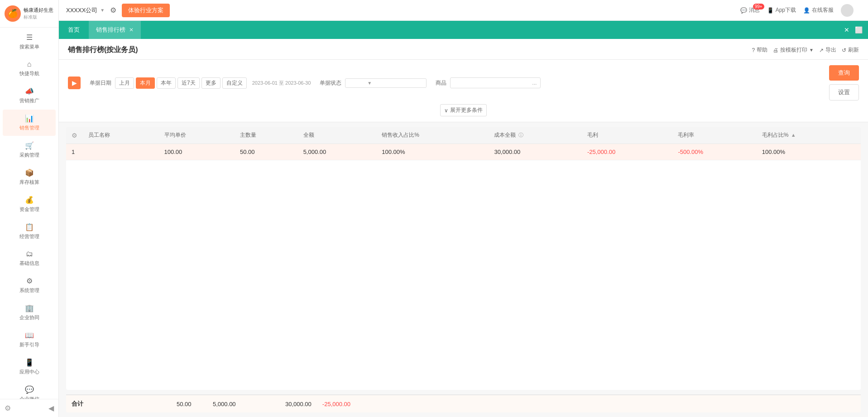  What do you see at coordinates (38, 14) in the screenshot?
I see `logo-text: 畅康通好生意 标准版` at bounding box center [38, 14].